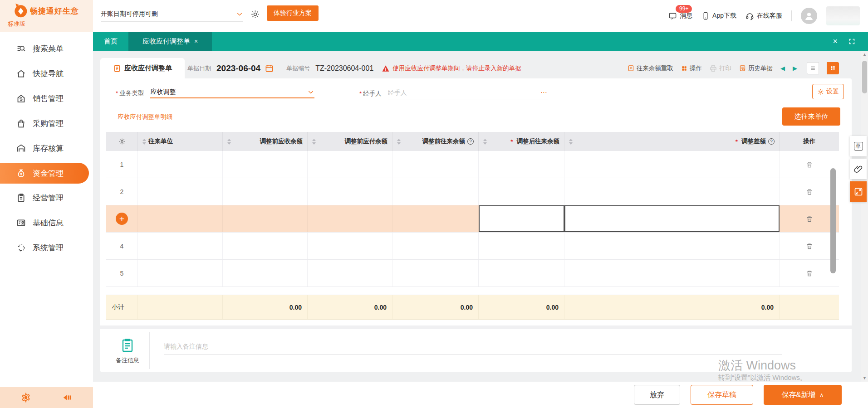 The width and height of the screenshot is (868, 408). What do you see at coordinates (756, 68) in the screenshot?
I see `history-button: 历史单据` at bounding box center [756, 68].